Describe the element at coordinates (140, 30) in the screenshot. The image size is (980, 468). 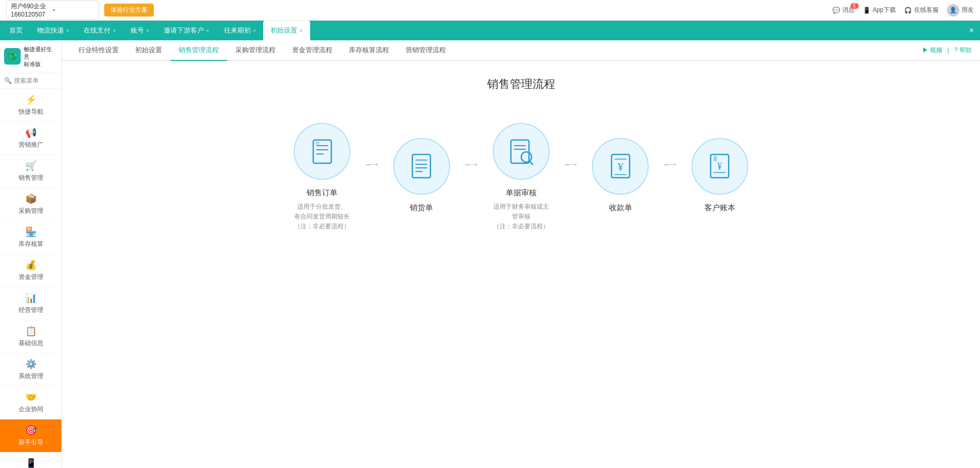
I see `nav-tab-account: 账号 ×` at that location.